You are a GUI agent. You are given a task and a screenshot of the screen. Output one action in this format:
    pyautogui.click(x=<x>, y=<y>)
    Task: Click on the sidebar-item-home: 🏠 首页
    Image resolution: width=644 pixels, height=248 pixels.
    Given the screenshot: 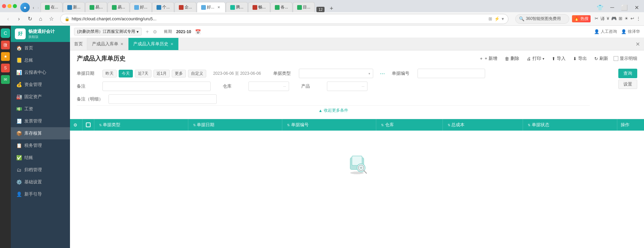 What is the action you would take?
    pyautogui.click(x=41, y=48)
    